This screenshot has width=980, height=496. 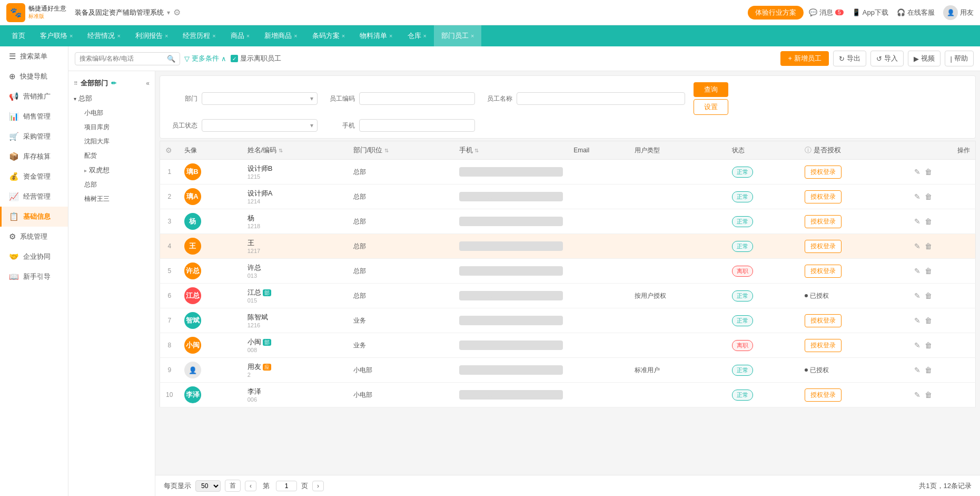 I want to click on sidebar-item-marketing: 📢 营销推广, so click(x=34, y=96).